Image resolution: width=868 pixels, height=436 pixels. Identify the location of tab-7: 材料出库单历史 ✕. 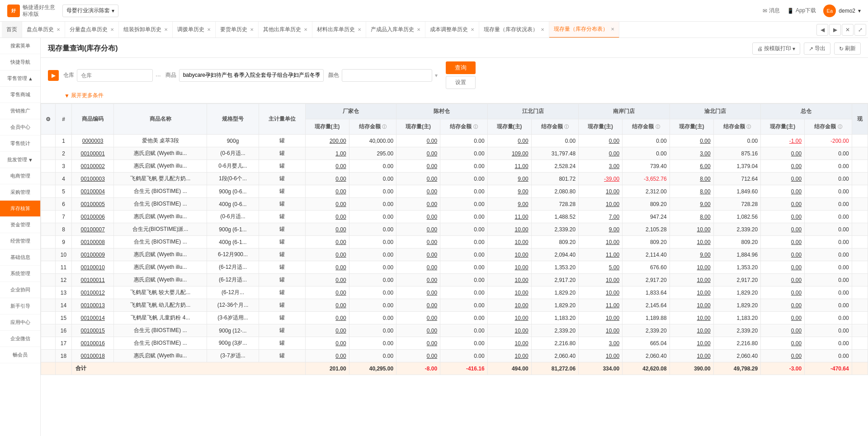
(339, 30).